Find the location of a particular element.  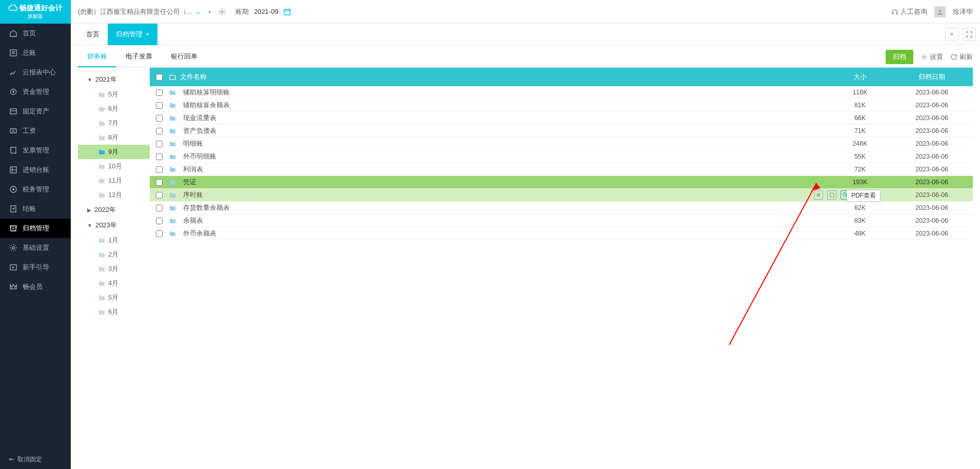

sidebar-item-3: 资金管理 is located at coordinates (35, 92).